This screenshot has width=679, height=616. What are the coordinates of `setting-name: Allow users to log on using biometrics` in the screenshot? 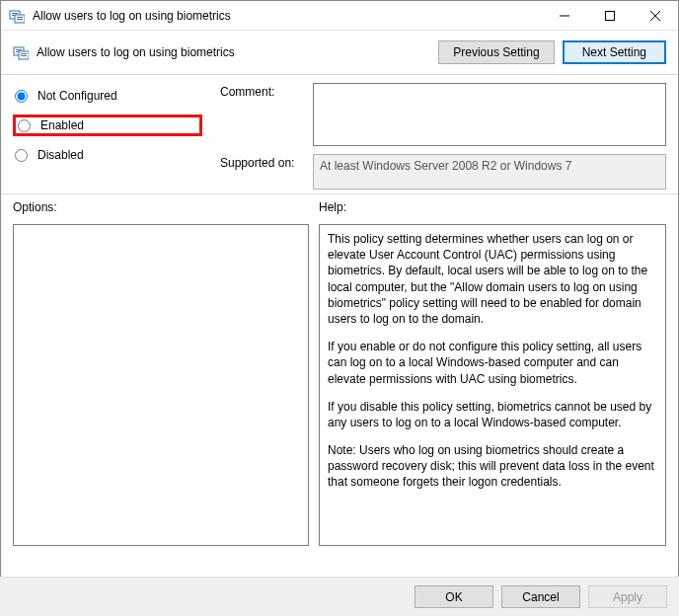 It's located at (233, 52).